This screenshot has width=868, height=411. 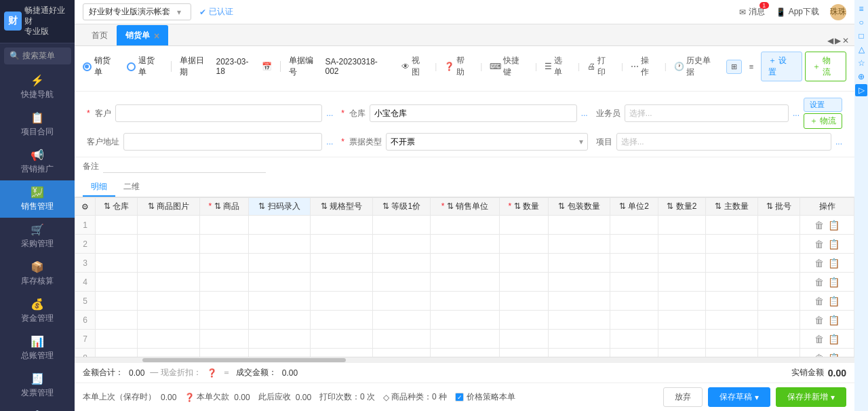 What do you see at coordinates (236, 66) in the screenshot?
I see `date-value: 2023-03-18` at bounding box center [236, 66].